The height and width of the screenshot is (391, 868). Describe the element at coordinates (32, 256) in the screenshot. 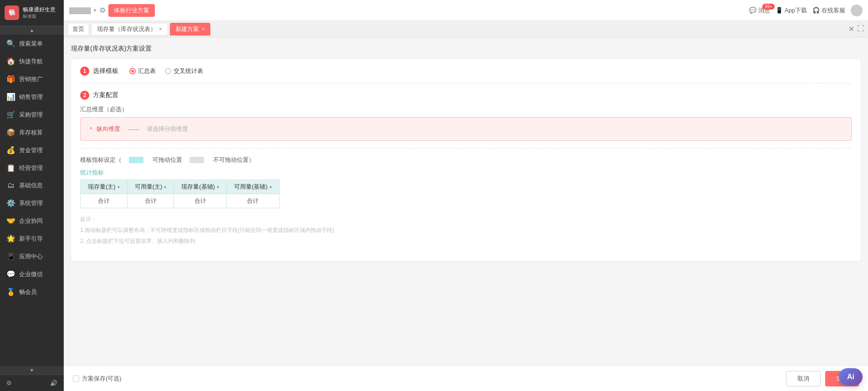

I see `sidebar-item-app-center: 📱 应用中心` at that location.